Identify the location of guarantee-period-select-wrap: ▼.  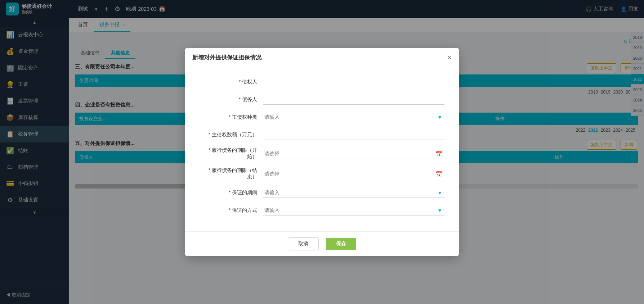
(354, 193).